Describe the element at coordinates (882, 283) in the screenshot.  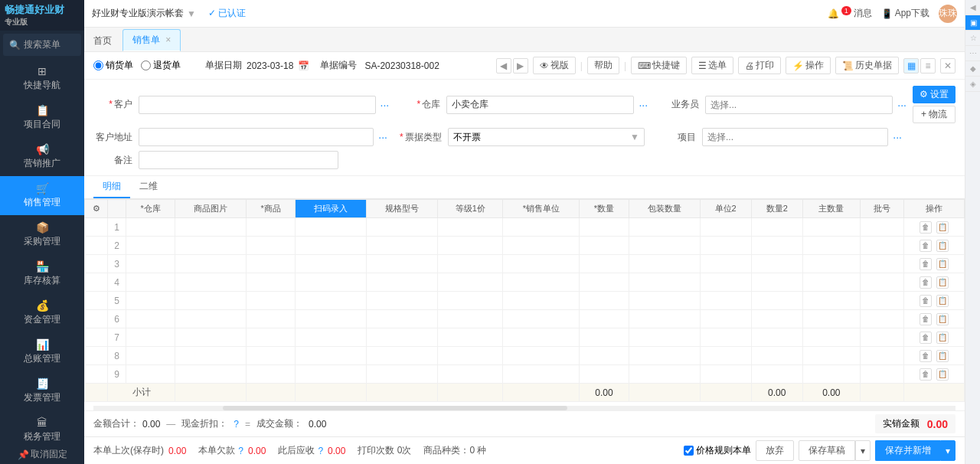
I see `row-4-batch` at that location.